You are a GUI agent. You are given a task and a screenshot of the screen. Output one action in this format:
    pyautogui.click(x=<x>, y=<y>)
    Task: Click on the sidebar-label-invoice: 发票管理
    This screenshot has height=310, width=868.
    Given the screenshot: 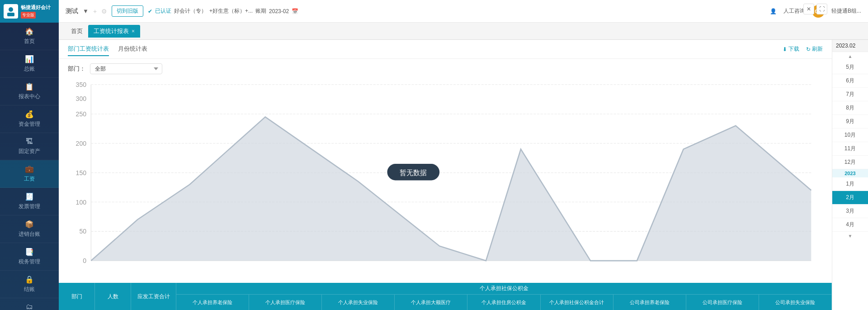 What is the action you would take?
    pyautogui.click(x=29, y=206)
    